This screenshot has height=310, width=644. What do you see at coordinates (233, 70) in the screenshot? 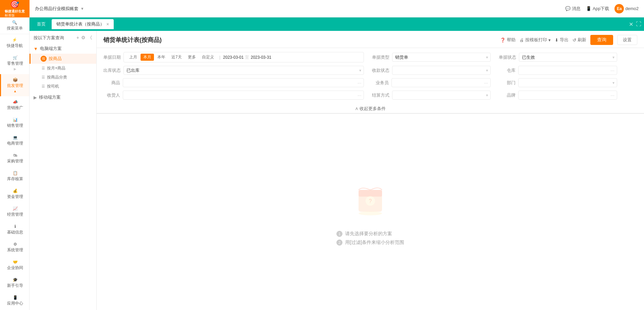
I see `filter-item-outbound: 出库状态 已出库 ▾` at bounding box center [233, 70].